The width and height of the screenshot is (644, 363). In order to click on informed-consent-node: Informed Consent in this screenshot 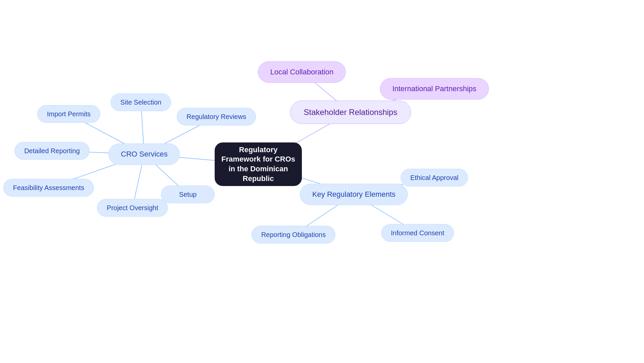, I will do `click(418, 233)`.